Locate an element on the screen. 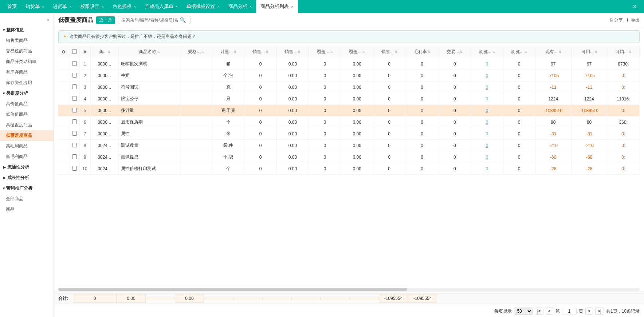 This screenshot has width=644, height=317. sidebar-item-low-margin: 低毛利商品 is located at coordinates (27, 156).